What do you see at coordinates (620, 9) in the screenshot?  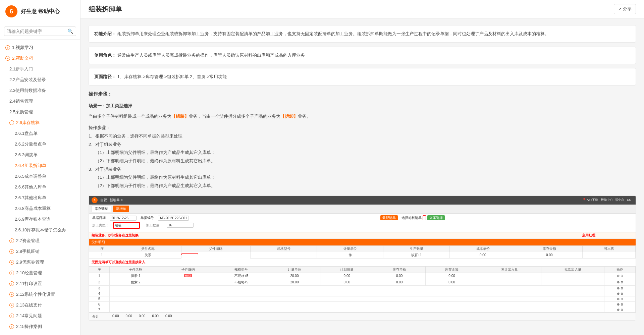 I see `share-icon: ↗` at bounding box center [620, 9].